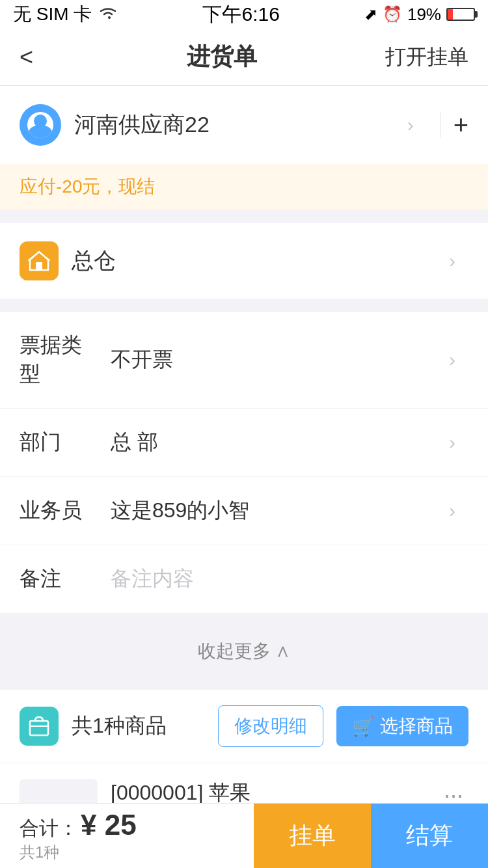  Describe the element at coordinates (157, 793) in the screenshot. I see `product-code: [0000001]` at that location.